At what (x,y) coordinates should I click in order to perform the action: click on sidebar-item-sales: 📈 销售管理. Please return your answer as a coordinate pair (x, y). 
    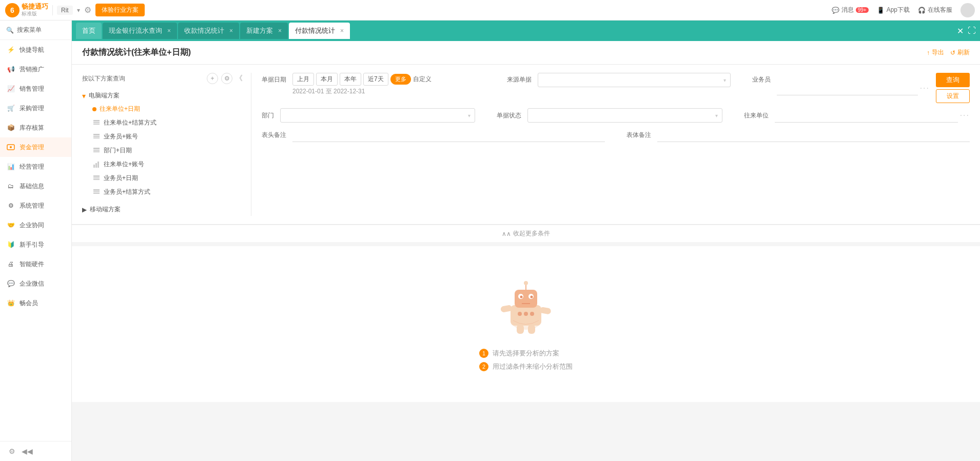
    Looking at the image, I should click on (36, 89).